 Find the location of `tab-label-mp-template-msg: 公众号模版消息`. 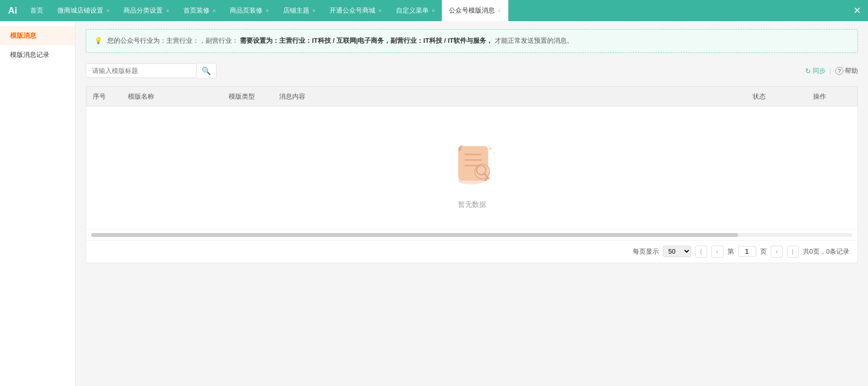

tab-label-mp-template-msg: 公众号模版消息 is located at coordinates (472, 11).